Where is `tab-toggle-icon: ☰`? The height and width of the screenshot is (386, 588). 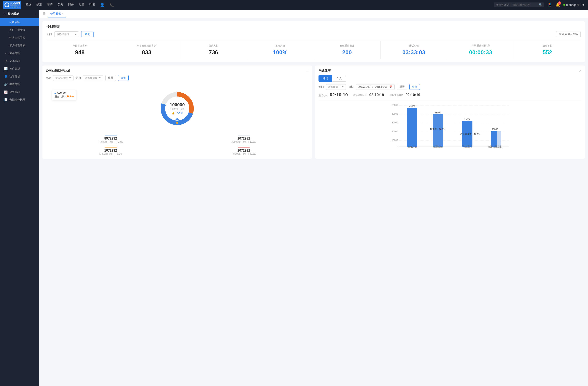 tab-toggle-icon: ☰ is located at coordinates (44, 14).